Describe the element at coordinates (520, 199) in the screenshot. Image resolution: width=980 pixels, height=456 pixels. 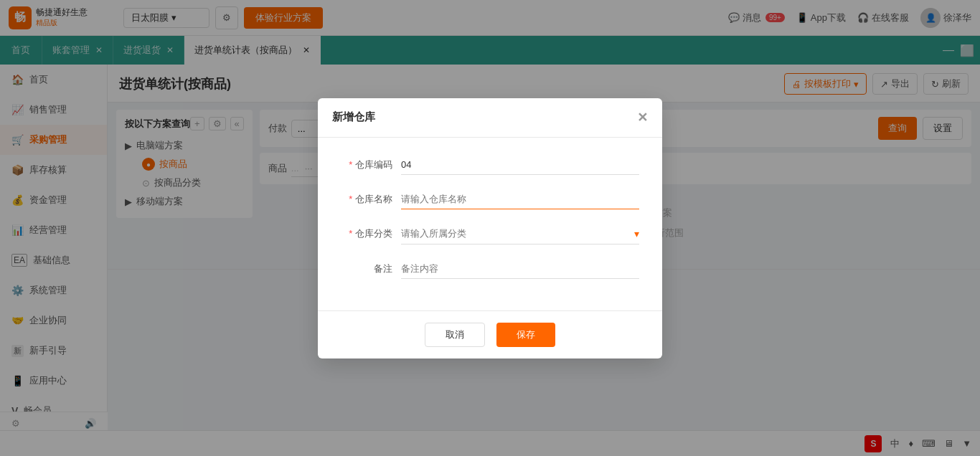
I see `name-input` at that location.